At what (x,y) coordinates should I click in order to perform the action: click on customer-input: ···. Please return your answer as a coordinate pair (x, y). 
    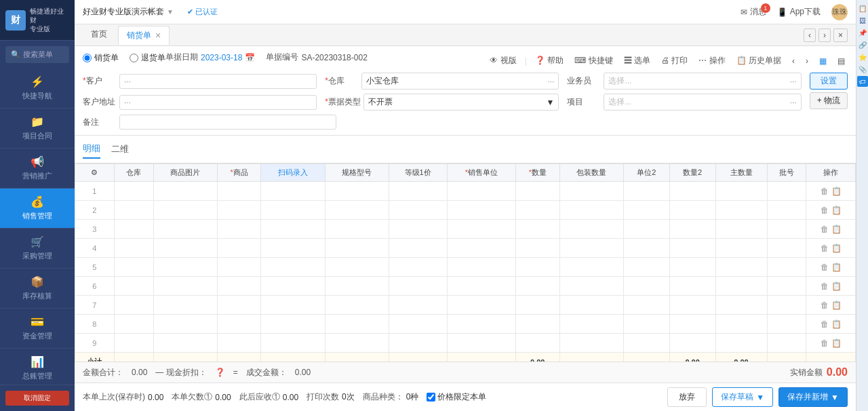
    Looking at the image, I should click on (218, 81).